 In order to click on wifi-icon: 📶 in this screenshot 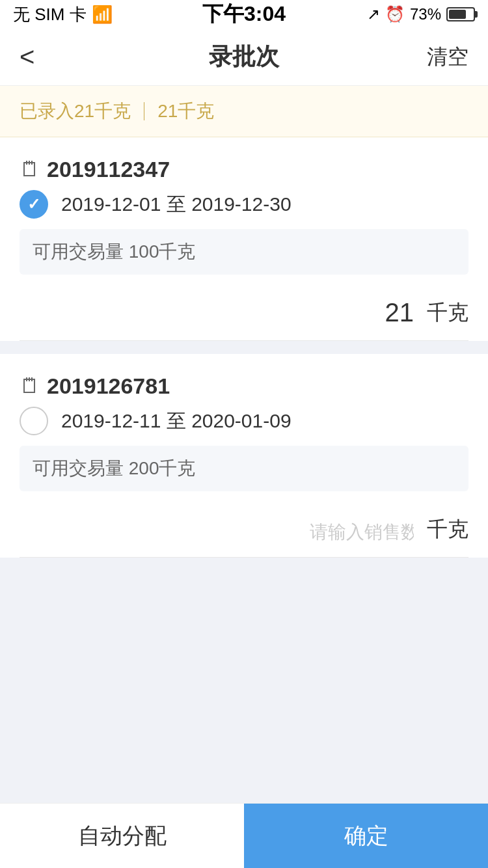, I will do `click(102, 14)`.